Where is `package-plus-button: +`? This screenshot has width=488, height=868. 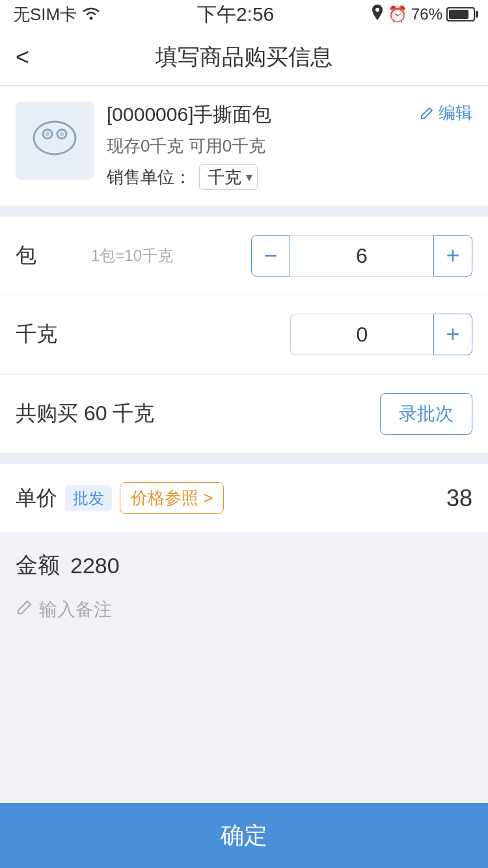 package-plus-button: + is located at coordinates (453, 256).